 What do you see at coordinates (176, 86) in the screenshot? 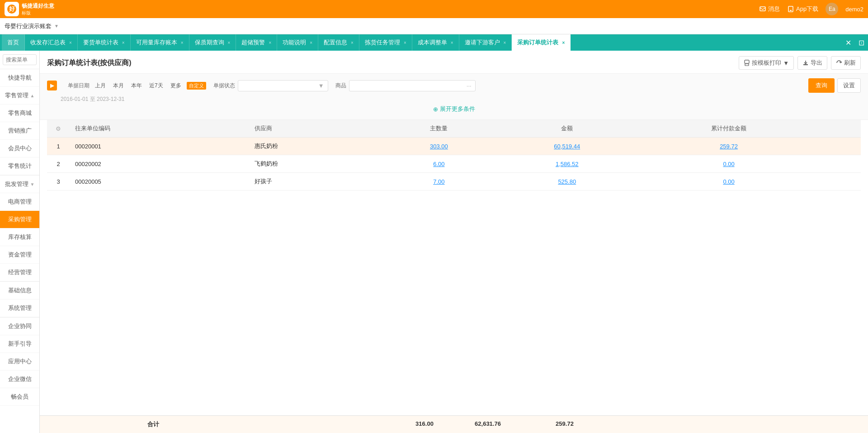
I see `shortcut-more: 更多` at bounding box center [176, 86].